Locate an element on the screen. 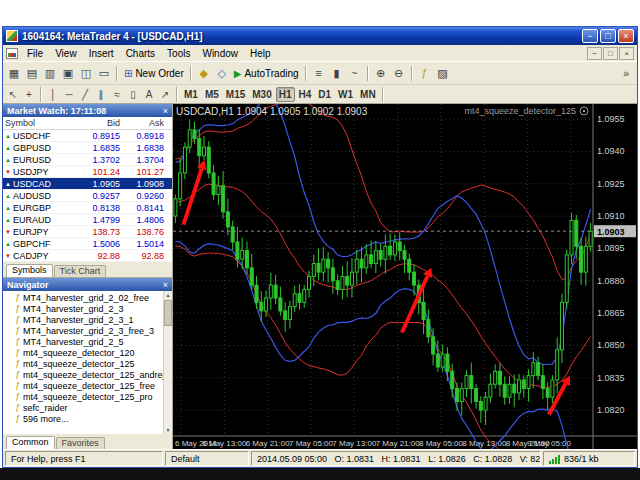 The width and height of the screenshot is (640, 480). symbol-row-usdjpy: ▼USDJPY101.24101.27 is located at coordinates (88, 172).